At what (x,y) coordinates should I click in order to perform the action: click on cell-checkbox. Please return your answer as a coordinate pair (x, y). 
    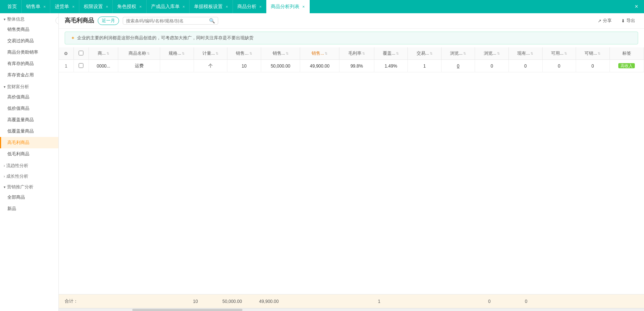
    Looking at the image, I should click on (81, 66).